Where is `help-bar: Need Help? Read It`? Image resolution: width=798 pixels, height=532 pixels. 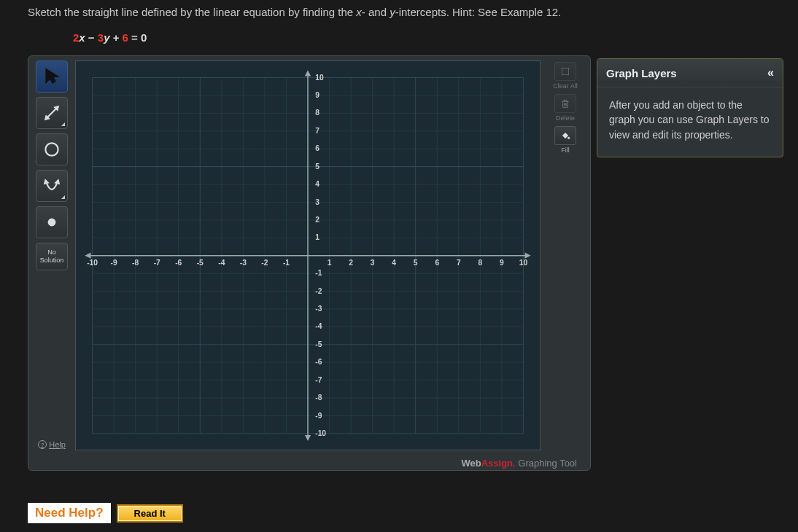
help-bar: Need Help? Read It is located at coordinates (105, 513).